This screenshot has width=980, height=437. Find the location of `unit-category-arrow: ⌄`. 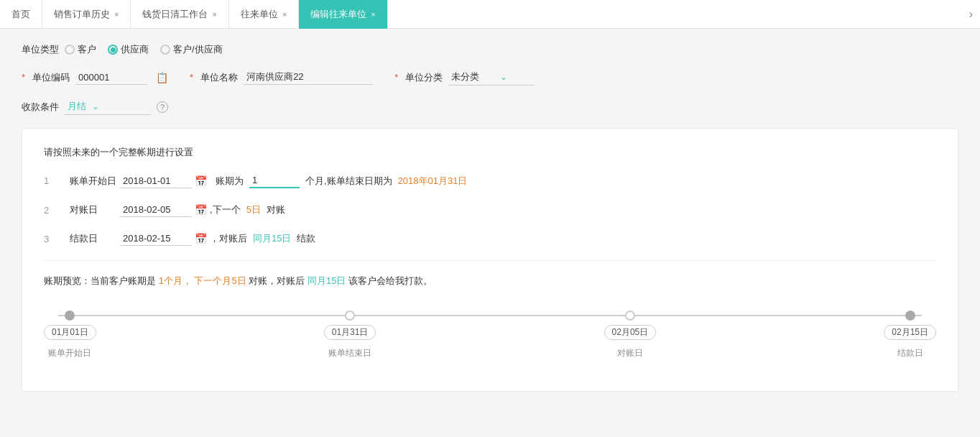

unit-category-arrow: ⌄ is located at coordinates (504, 77).